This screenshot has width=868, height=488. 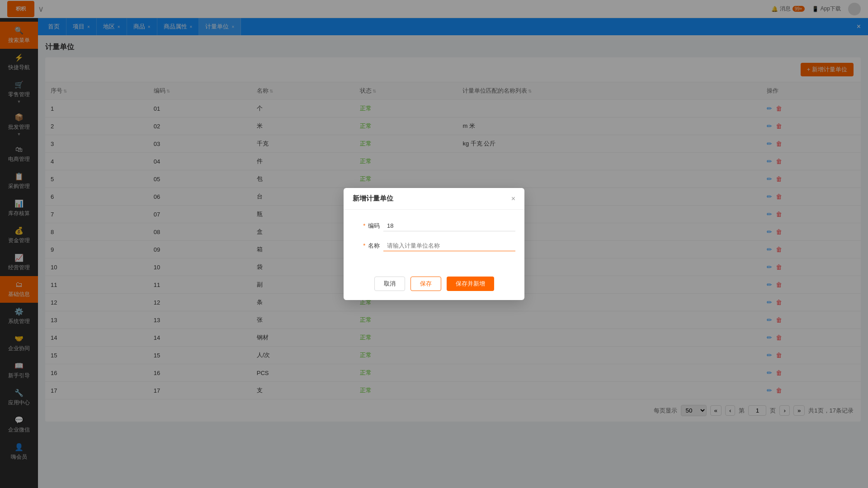 I want to click on modal-close-btn: ×, so click(x=514, y=199).